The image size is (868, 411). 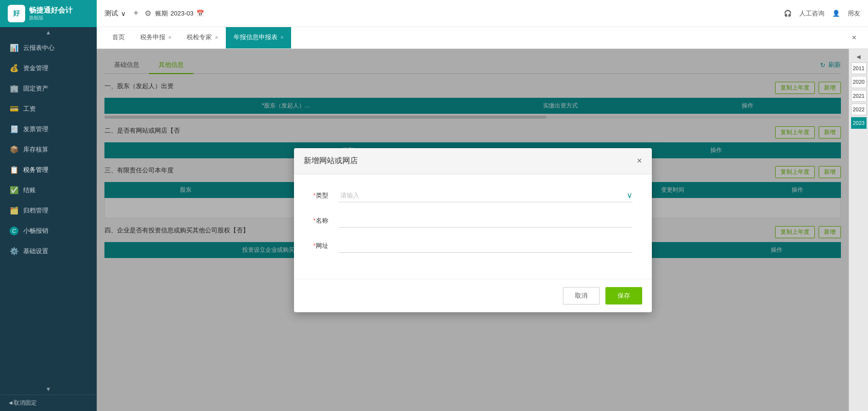 I want to click on xiaochang-icon: C, so click(x=14, y=231).